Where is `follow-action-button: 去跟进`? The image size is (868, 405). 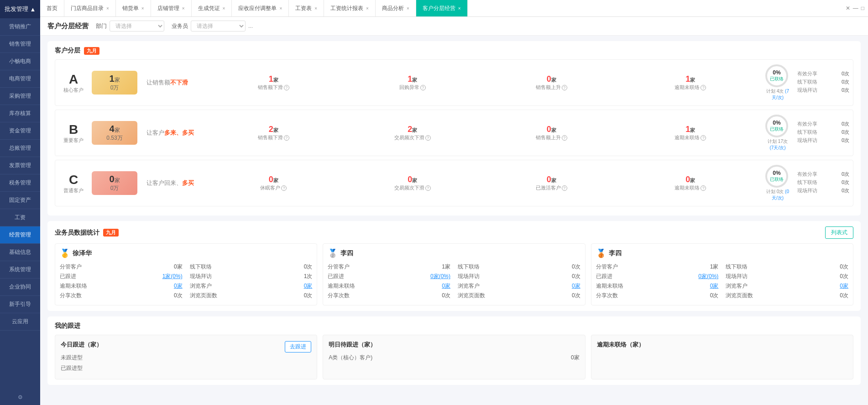
follow-action-button: 去跟进 is located at coordinates (298, 347).